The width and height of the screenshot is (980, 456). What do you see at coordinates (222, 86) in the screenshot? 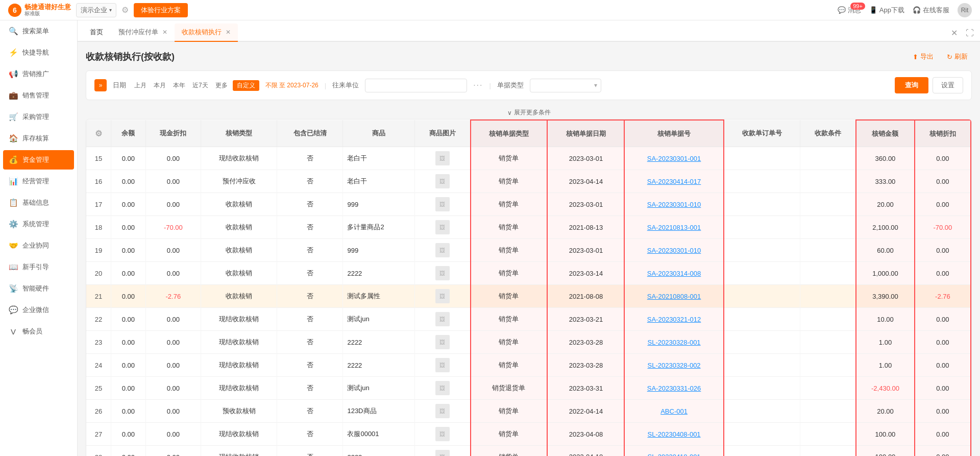
I see `date-btn-more: 更多` at bounding box center [222, 86].